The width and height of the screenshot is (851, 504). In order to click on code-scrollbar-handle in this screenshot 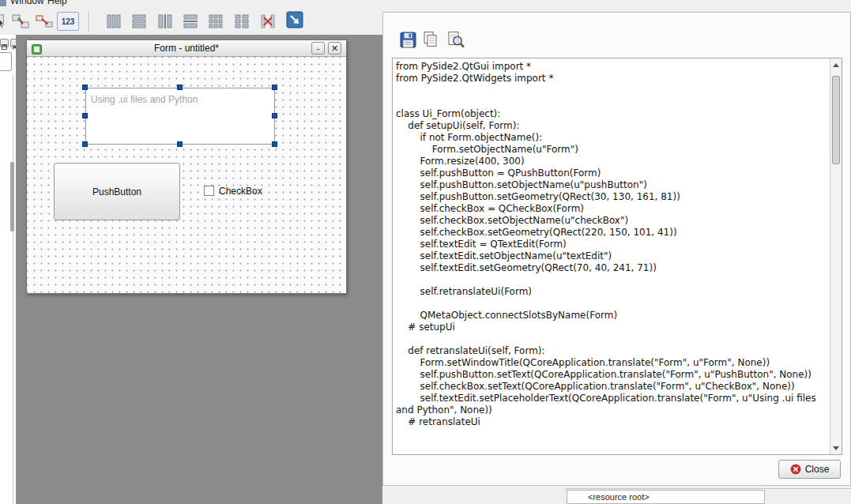, I will do `click(836, 120)`.